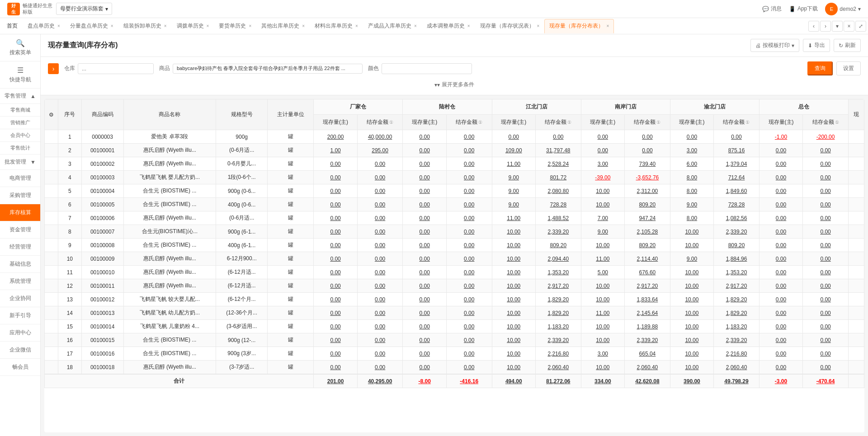 The height and width of the screenshot is (436, 868). I want to click on sidebar-item-wechat: 企业微信, so click(20, 350).